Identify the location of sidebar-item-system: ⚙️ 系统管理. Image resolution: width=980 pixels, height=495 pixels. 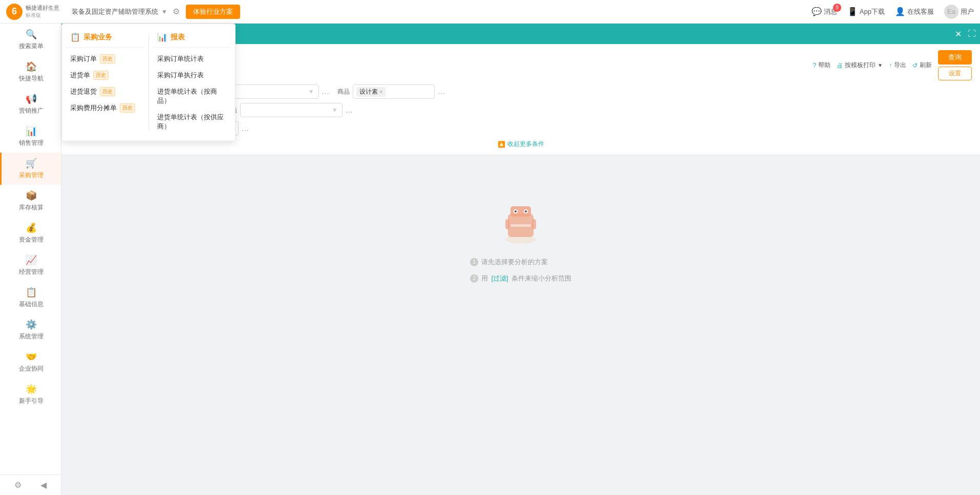
(31, 330).